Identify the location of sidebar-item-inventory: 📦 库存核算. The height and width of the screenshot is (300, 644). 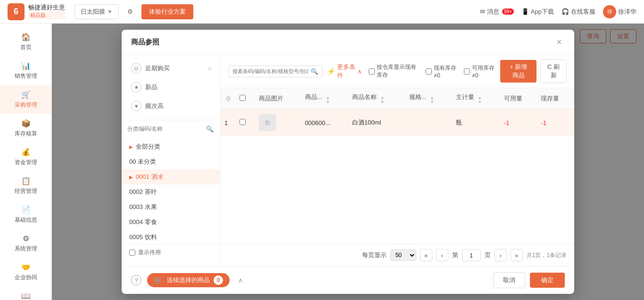
(25, 128).